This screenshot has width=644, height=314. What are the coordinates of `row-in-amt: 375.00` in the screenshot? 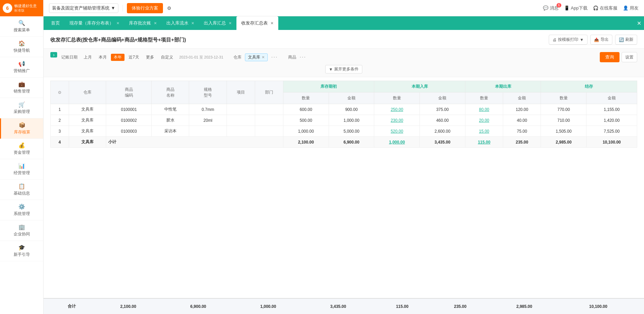 It's located at (443, 110).